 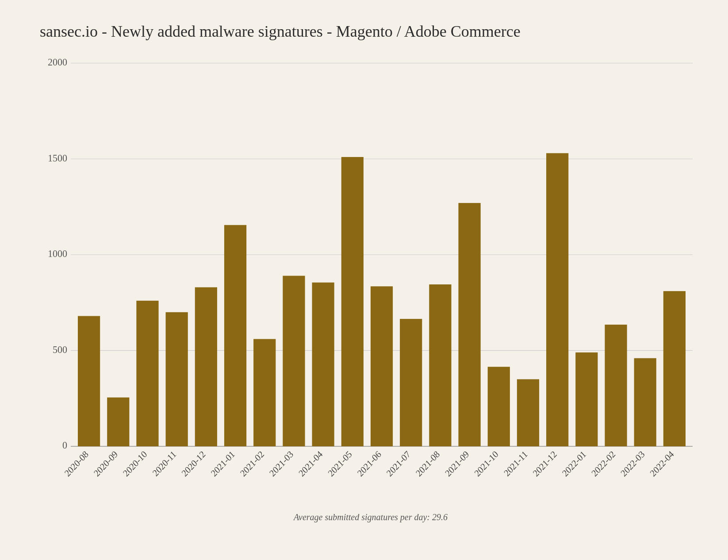 I want to click on svg-text: 2021-09, so click(x=457, y=464).